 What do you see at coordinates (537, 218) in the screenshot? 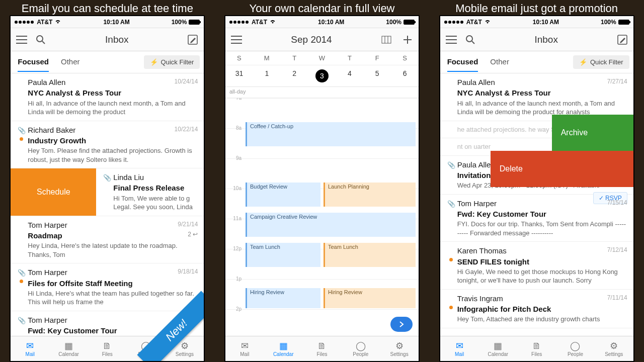
I see `message-item: 📎7/15/14Tom HarperFwd: Key Customer Tour…` at bounding box center [537, 218].